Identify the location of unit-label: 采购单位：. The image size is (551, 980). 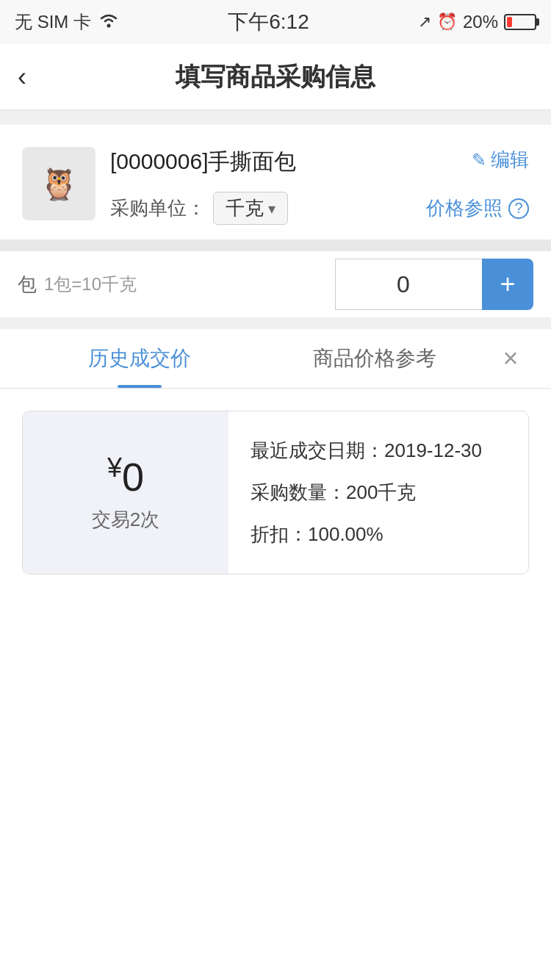
(158, 209).